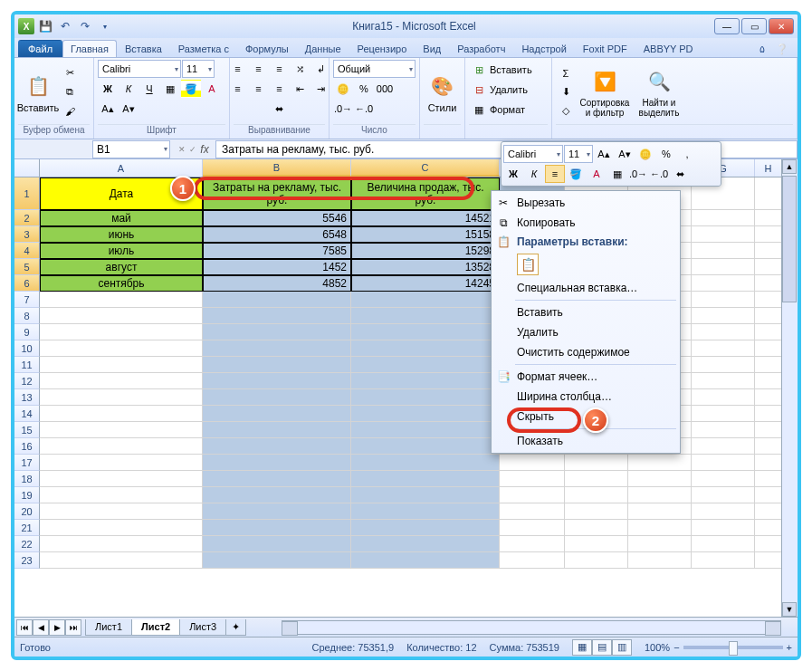 The image size is (812, 671). What do you see at coordinates (267, 49) in the screenshot?
I see `tab-formulas: Формулы` at bounding box center [267, 49].